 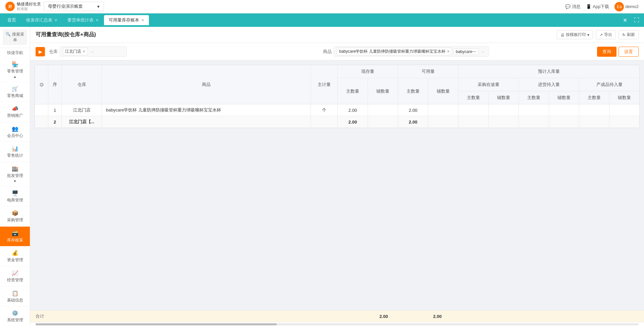 I want to click on sidebar-item-retail-mgmt: 🏪 零售管理 ▲, so click(x=15, y=70).